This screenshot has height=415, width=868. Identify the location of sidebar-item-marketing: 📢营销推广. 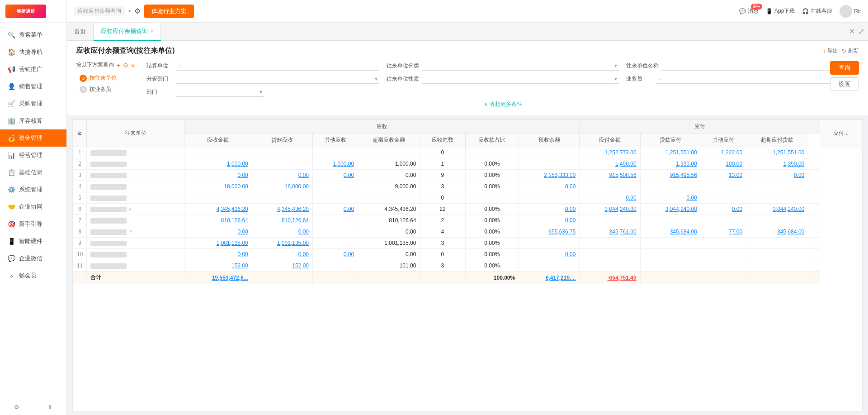
(33, 69).